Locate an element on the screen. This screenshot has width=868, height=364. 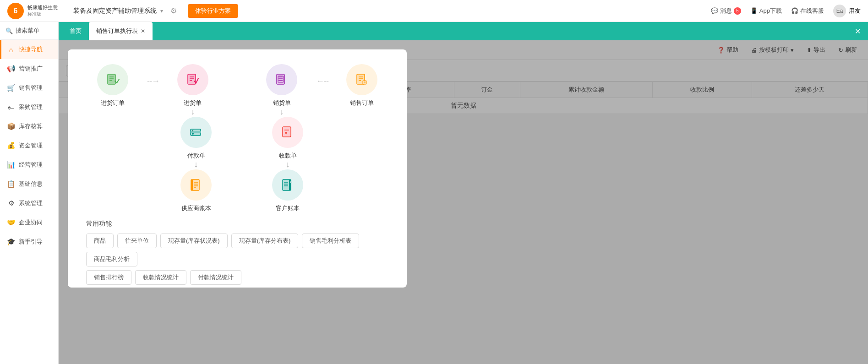
sidebar-item-label: 系统管理 is located at coordinates (31, 203).